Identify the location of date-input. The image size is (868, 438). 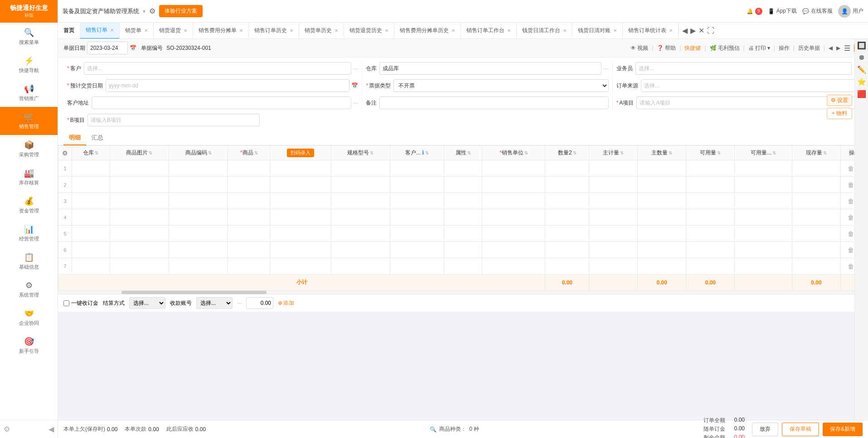
(107, 48).